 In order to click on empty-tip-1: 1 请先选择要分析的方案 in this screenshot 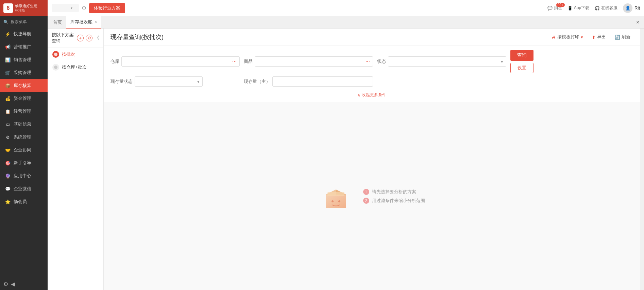, I will do `click(394, 192)`.